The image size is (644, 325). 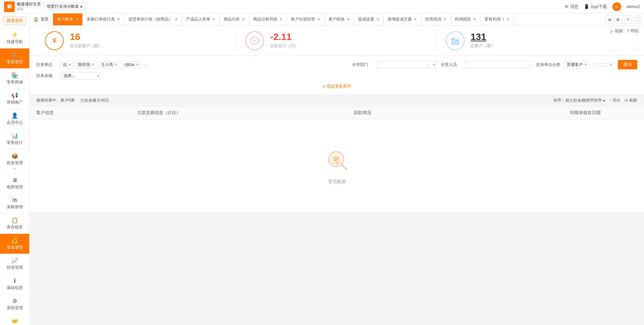 I want to click on balance-select-wrapper: 选择... ▾, so click(x=81, y=76).